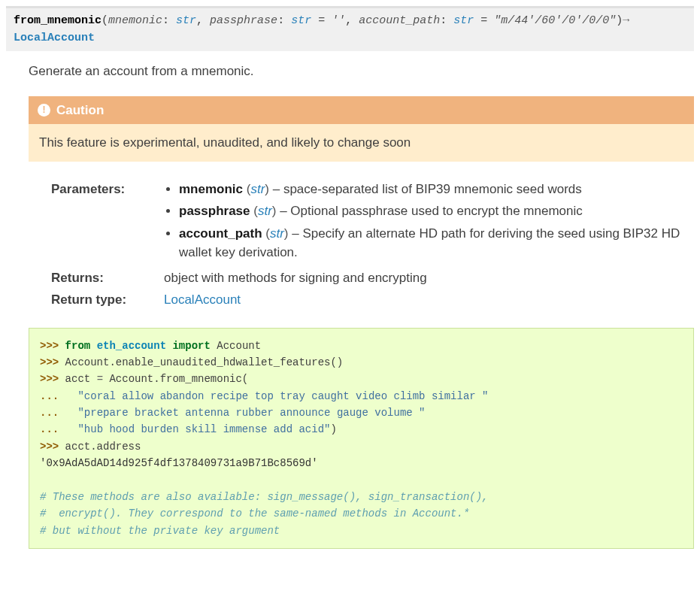 Image resolution: width=700 pixels, height=615 pixels. Describe the element at coordinates (135, 21) in the screenshot. I see `param-mnemonic: mnemonic` at that location.